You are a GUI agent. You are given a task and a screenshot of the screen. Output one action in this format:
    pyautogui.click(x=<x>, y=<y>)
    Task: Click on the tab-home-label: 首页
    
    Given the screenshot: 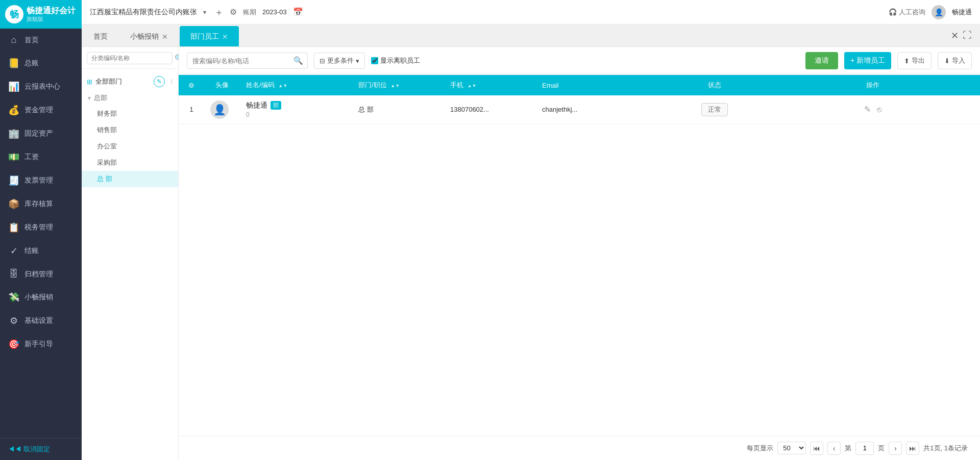 What is the action you would take?
    pyautogui.click(x=101, y=37)
    